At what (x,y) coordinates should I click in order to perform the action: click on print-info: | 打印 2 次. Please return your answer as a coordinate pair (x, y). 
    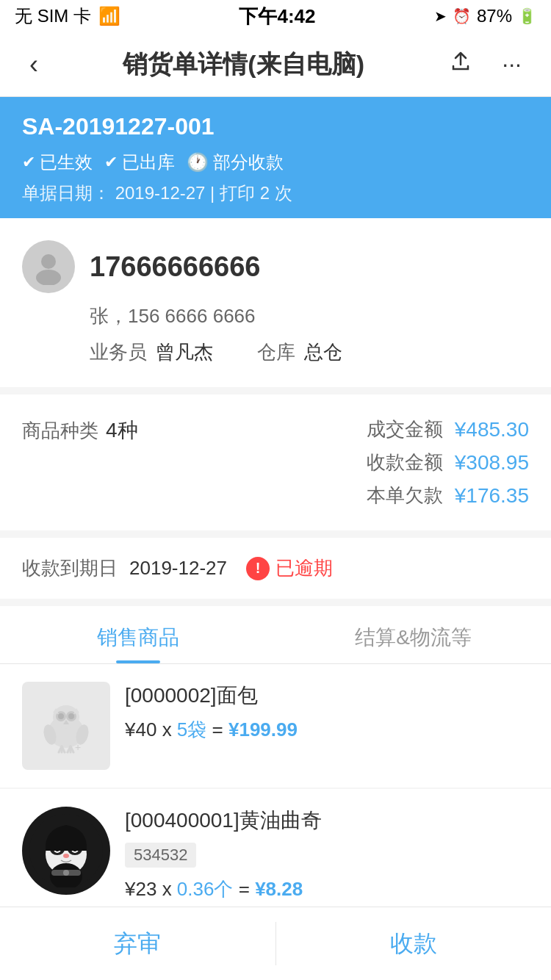
    Looking at the image, I should click on (251, 192).